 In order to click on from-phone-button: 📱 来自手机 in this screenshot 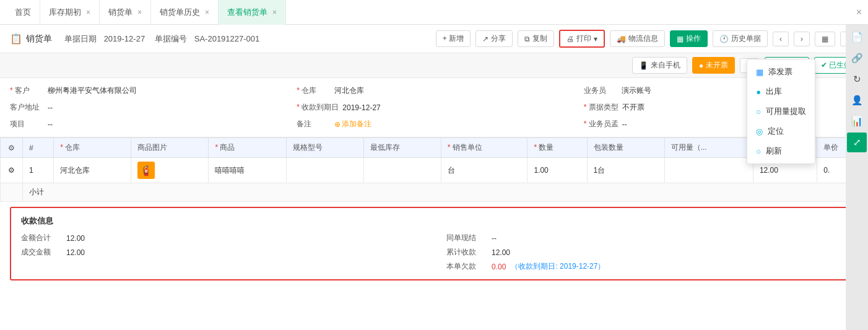, I will do `click(660, 66)`.